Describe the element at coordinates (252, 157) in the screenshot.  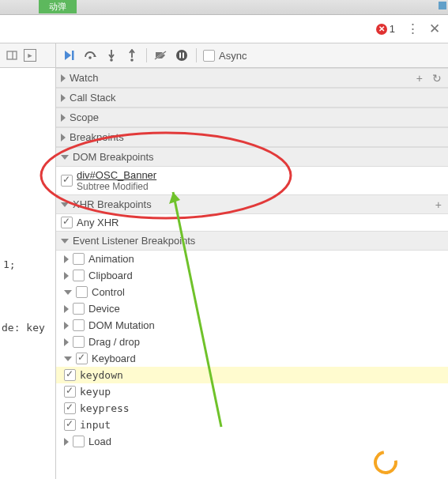
I see `section-dom-breakpoints: DOM Breakpoints` at that location.